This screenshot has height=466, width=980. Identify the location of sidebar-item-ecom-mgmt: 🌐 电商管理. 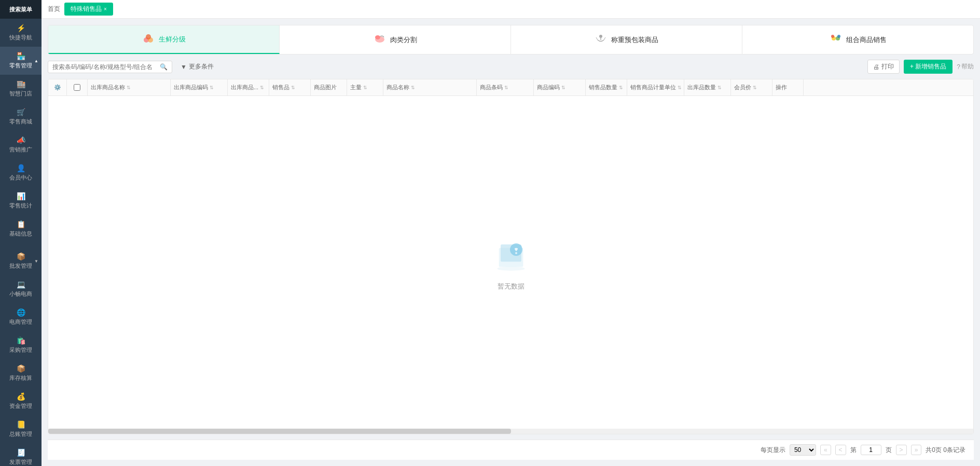
(21, 317).